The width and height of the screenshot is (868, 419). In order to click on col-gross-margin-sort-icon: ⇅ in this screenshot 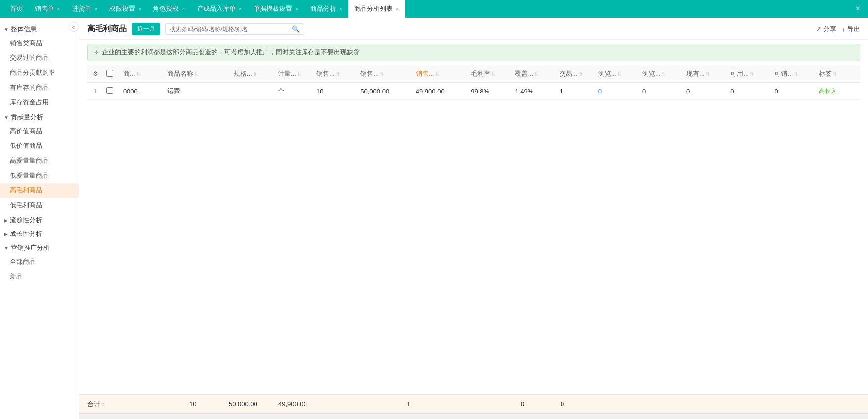, I will do `click(493, 74)`.